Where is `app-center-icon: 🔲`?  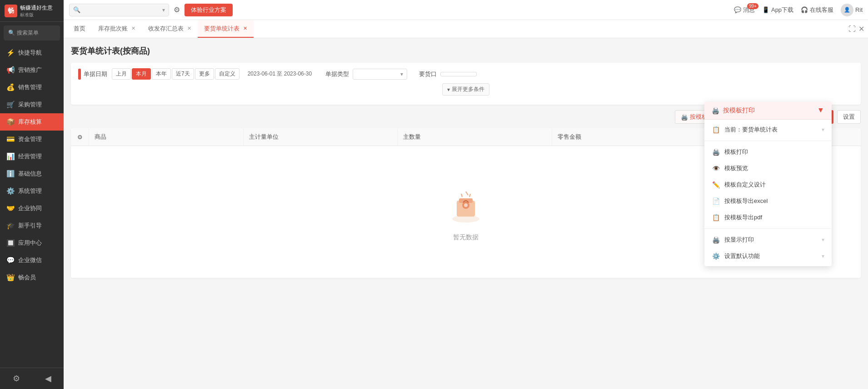 app-center-icon: 🔲 is located at coordinates (10, 243).